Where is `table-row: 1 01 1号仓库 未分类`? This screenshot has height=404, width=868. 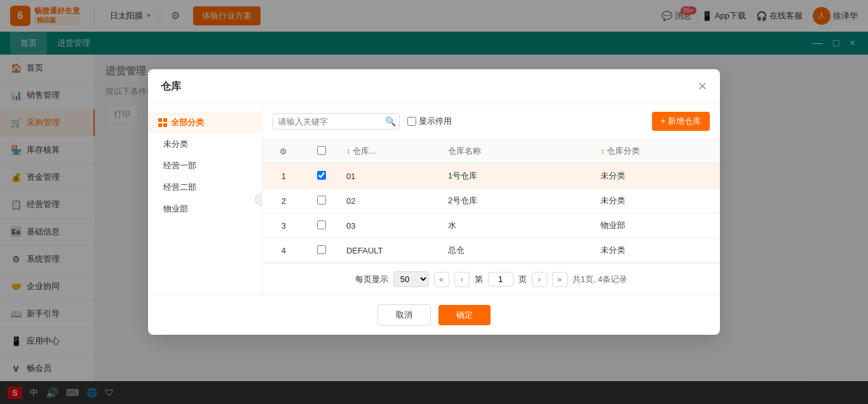 table-row: 1 01 1号仓库 未分类 is located at coordinates (491, 177).